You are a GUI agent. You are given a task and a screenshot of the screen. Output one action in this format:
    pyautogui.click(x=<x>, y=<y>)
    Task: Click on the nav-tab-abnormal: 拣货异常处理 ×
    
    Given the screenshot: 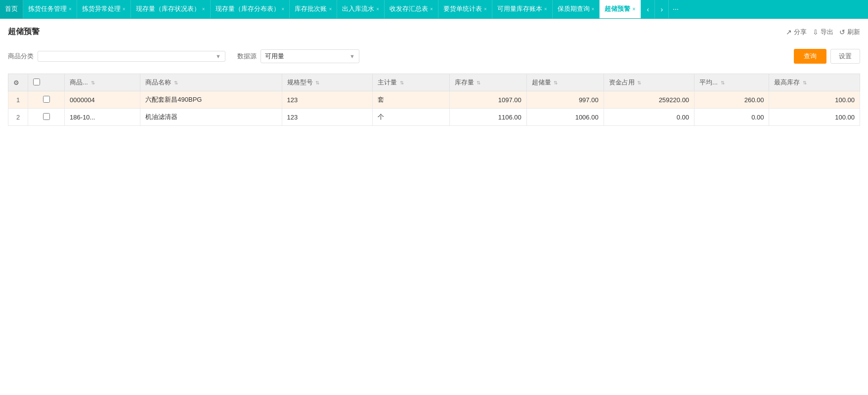 What is the action you would take?
    pyautogui.click(x=104, y=9)
    